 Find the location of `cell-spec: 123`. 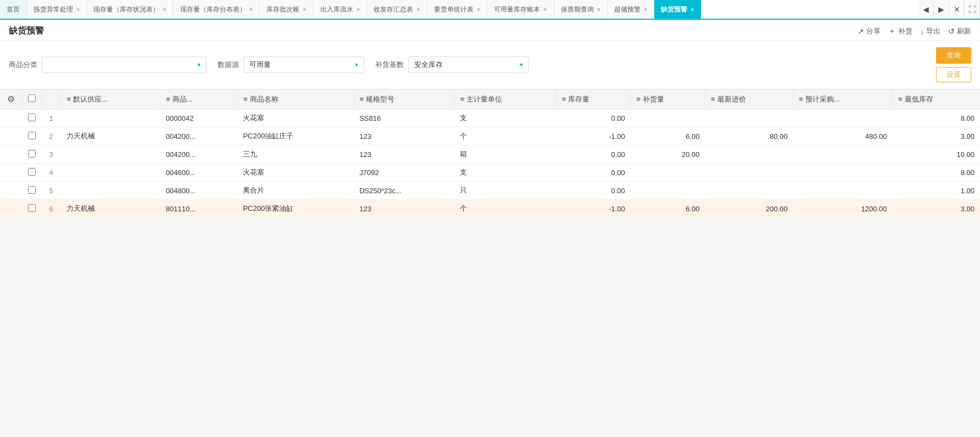

cell-spec: 123 is located at coordinates (404, 209).